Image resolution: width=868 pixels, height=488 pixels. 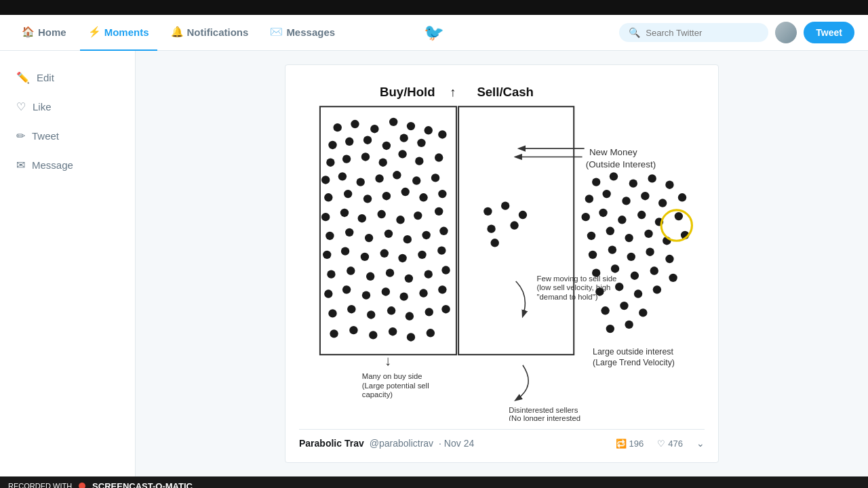 I want to click on sidebar-tweet: ✏ Tweet, so click(x=68, y=136).